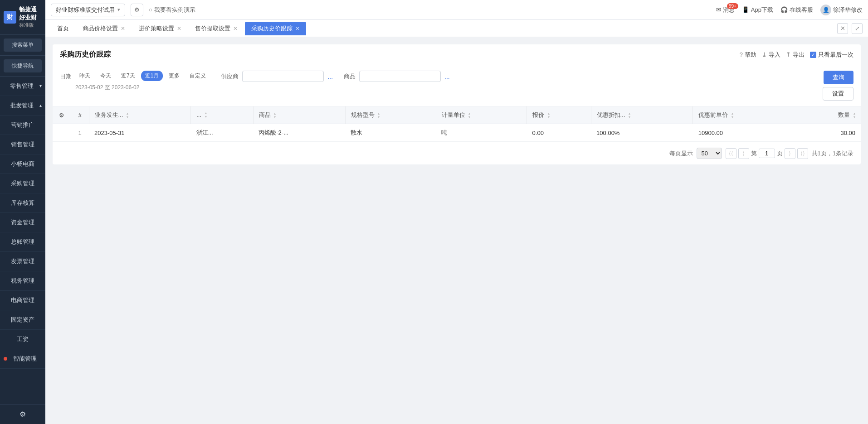 The image size is (868, 424). What do you see at coordinates (297, 29) in the screenshot?
I see `tab-purchase-history-close: ✕` at bounding box center [297, 29].